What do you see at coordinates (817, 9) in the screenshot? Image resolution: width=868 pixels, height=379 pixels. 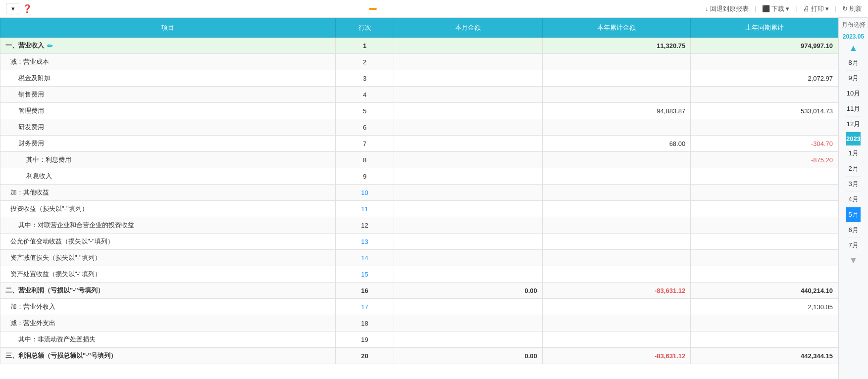 I see `print-label: 打印` at bounding box center [817, 9].